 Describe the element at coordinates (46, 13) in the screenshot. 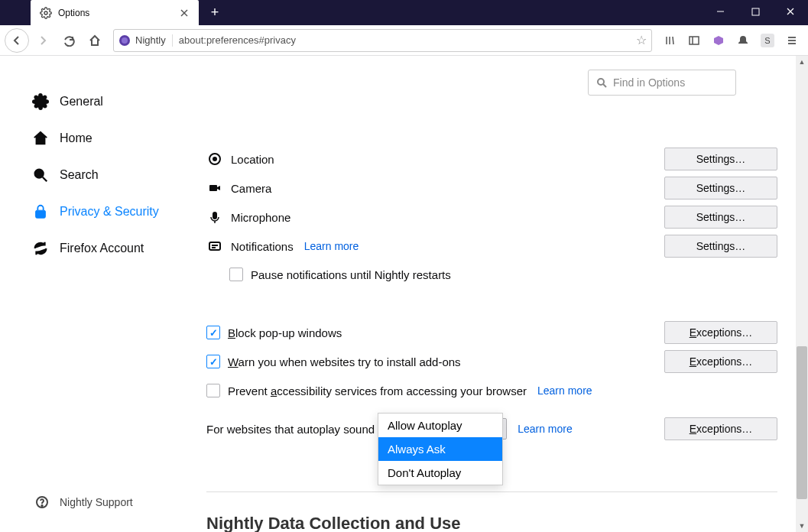

I see `gear-icon` at that location.